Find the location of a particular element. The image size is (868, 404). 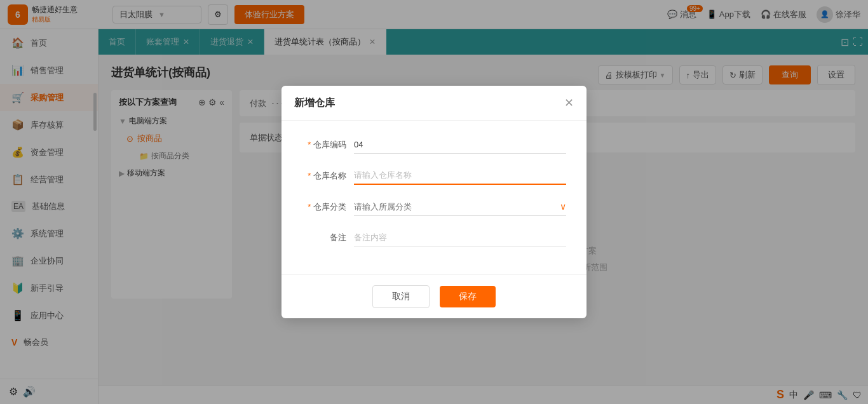

name-input is located at coordinates (460, 175).